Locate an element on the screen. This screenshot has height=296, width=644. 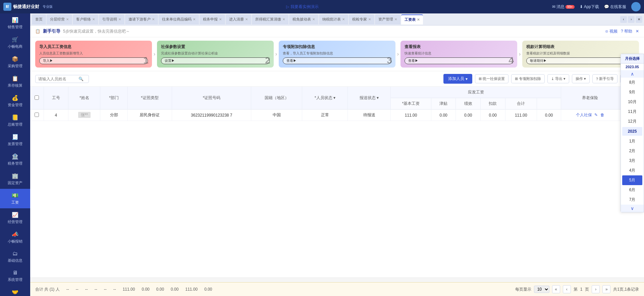
export-btn: ⤓ 导出 ▾ is located at coordinates (558, 79).